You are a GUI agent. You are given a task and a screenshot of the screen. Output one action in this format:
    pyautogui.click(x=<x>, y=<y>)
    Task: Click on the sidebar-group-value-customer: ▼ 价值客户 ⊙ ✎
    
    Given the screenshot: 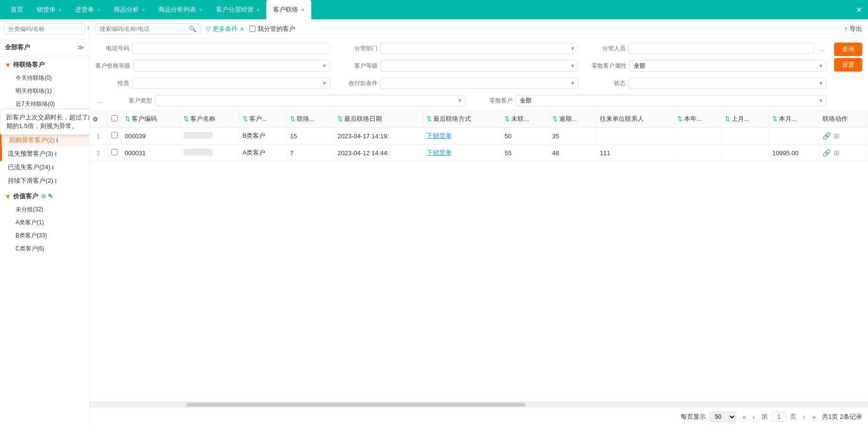 What is the action you would take?
    pyautogui.click(x=45, y=196)
    